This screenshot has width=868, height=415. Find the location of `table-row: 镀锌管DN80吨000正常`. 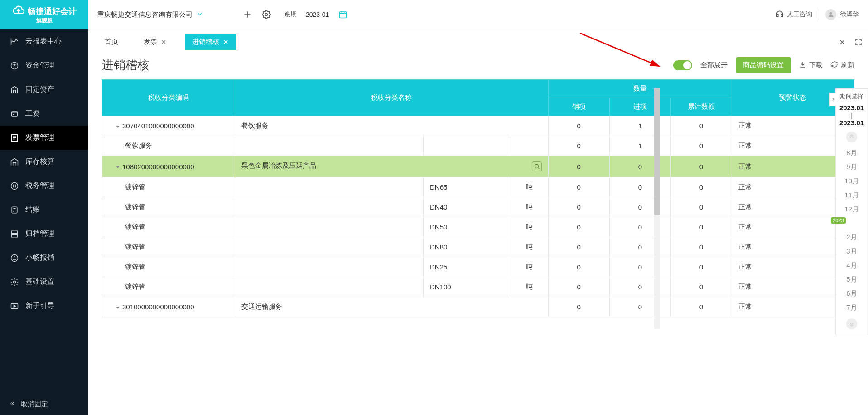

table-row: 镀锌管DN80吨000正常 is located at coordinates (478, 247).